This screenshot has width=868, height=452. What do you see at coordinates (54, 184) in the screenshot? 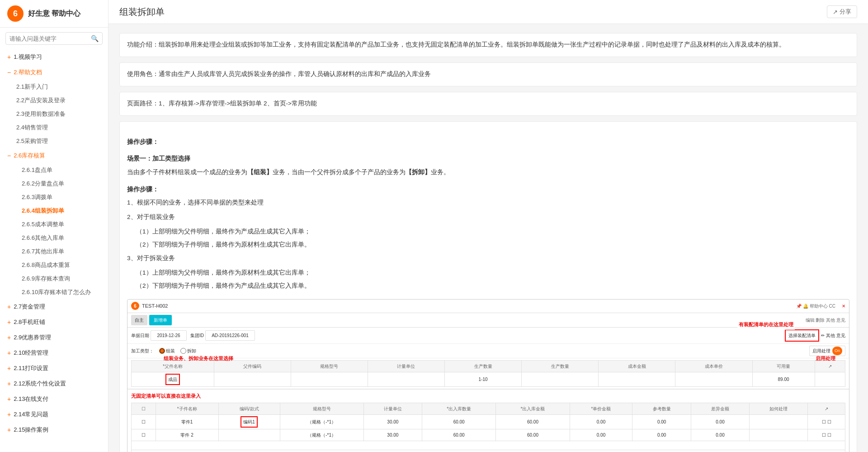
I see `sidebar-item-2-6-2: 2.6.2分量盘点单` at bounding box center [54, 184].